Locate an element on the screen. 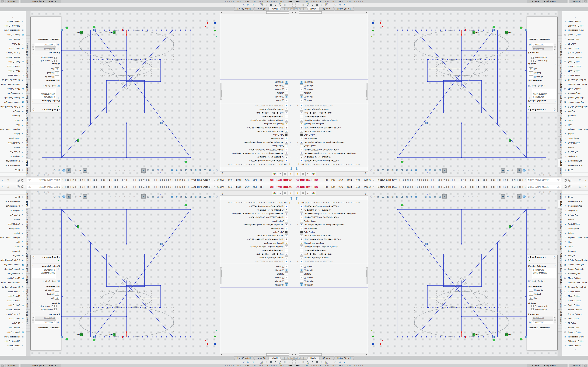 This screenshot has width=588, height=367. tree-item: ▸ A ○ƐSИN◎∘♣A♣◎ИNʌ○∘○ʌNИ◎♣A♣∘◎NИSƐ○ is located at coordinates (257, 225).